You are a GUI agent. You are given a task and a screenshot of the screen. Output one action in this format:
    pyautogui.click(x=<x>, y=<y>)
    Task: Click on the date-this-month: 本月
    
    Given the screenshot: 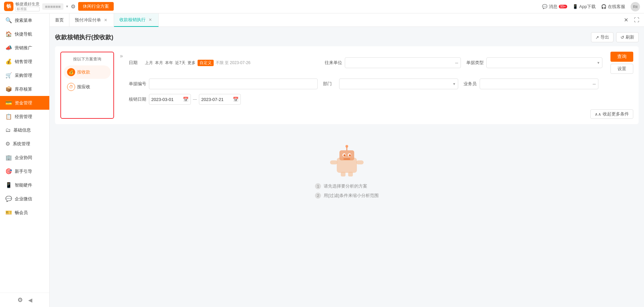 What is the action you would take?
    pyautogui.click(x=159, y=63)
    